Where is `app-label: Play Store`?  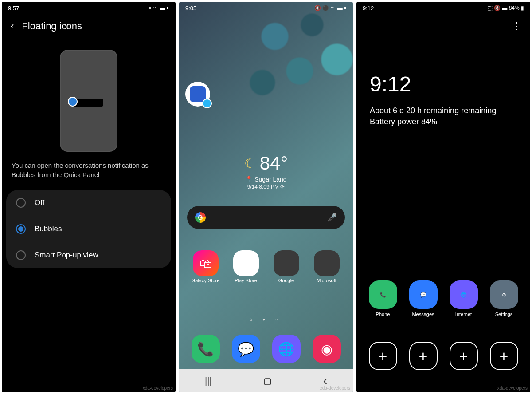
app-label: Play Store is located at coordinates (246, 280).